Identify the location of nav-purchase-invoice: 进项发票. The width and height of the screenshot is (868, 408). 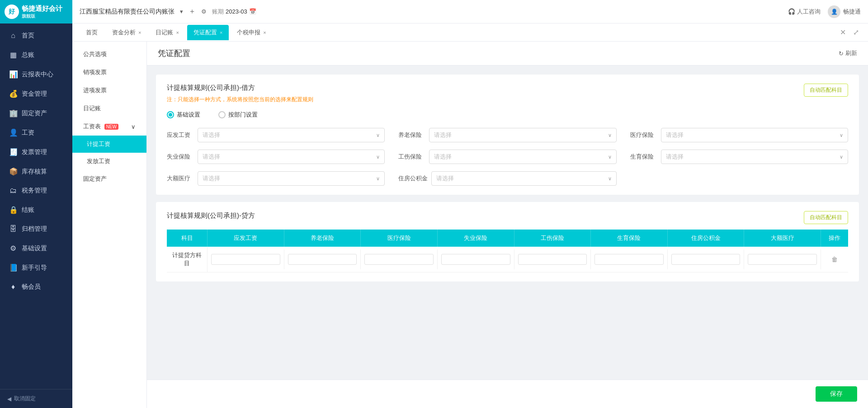
(109, 90).